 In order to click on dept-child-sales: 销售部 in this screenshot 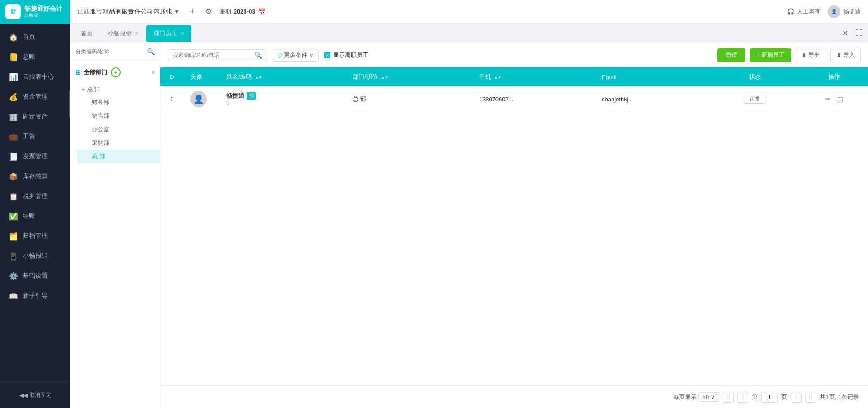, I will do `click(118, 116)`.